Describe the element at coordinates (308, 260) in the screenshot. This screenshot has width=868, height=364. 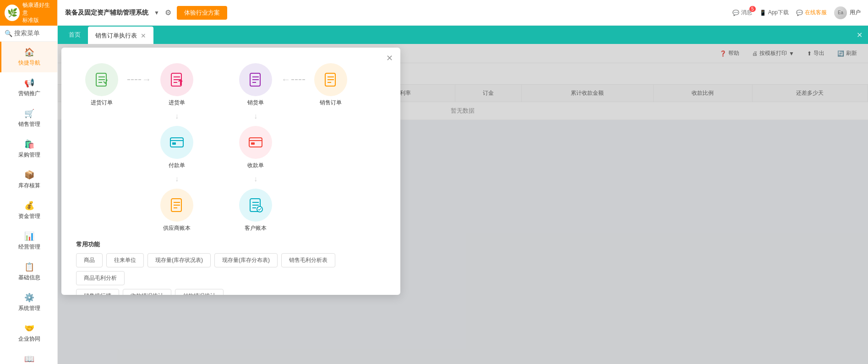
I see `common-btn-4: 销售毛利分析表` at that location.